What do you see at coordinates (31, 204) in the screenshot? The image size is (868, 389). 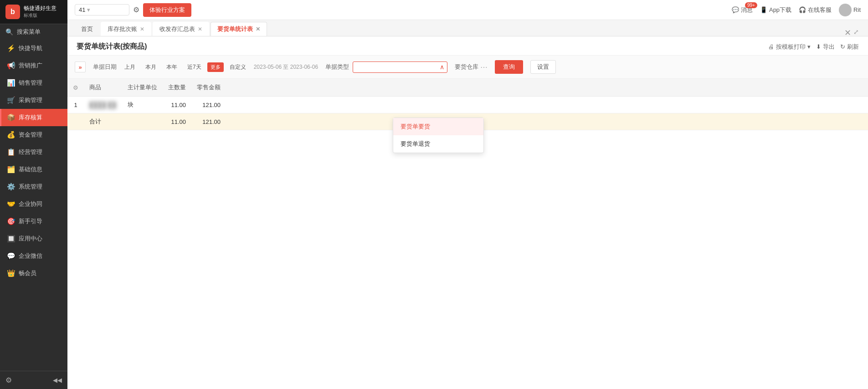 I see `sidebar-item-label: 企业协同` at bounding box center [31, 204].